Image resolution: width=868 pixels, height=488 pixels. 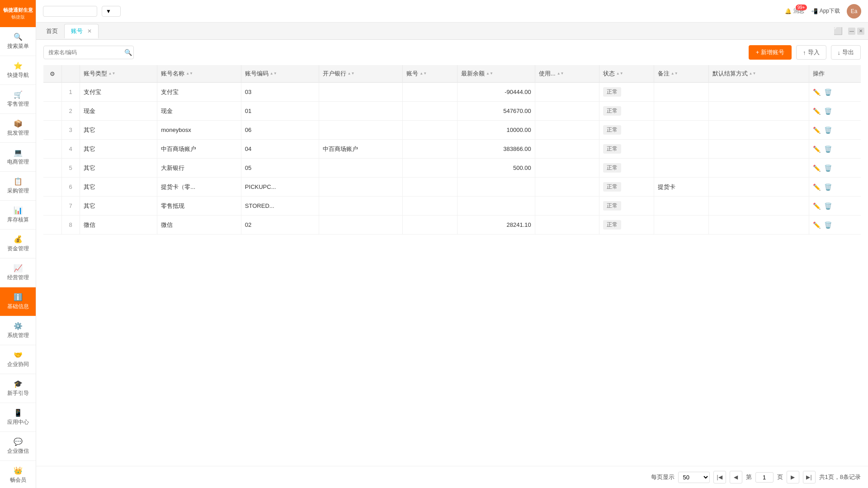 What do you see at coordinates (694, 477) in the screenshot?
I see `page-size-select: 50 10 20 100` at bounding box center [694, 477].